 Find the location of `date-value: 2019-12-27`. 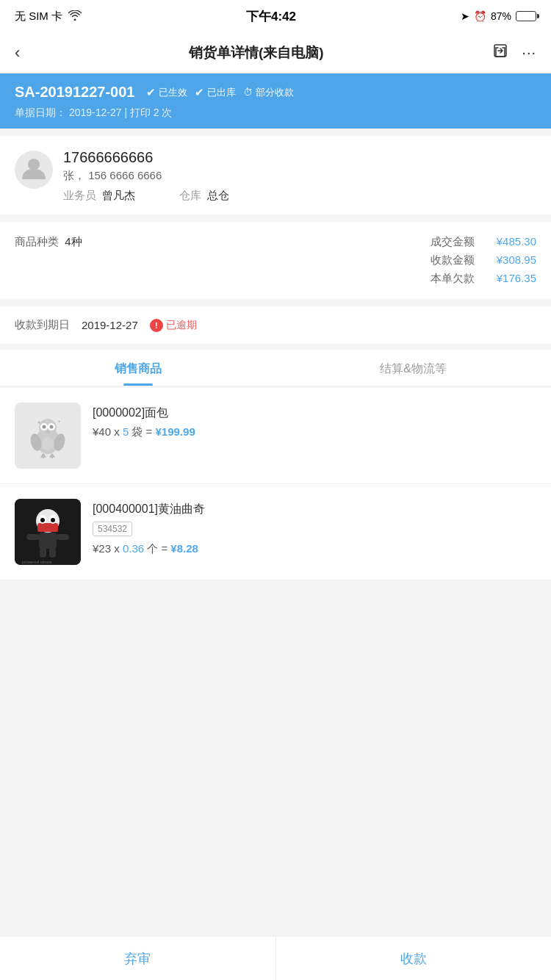

date-value: 2019-12-27 is located at coordinates (96, 112).